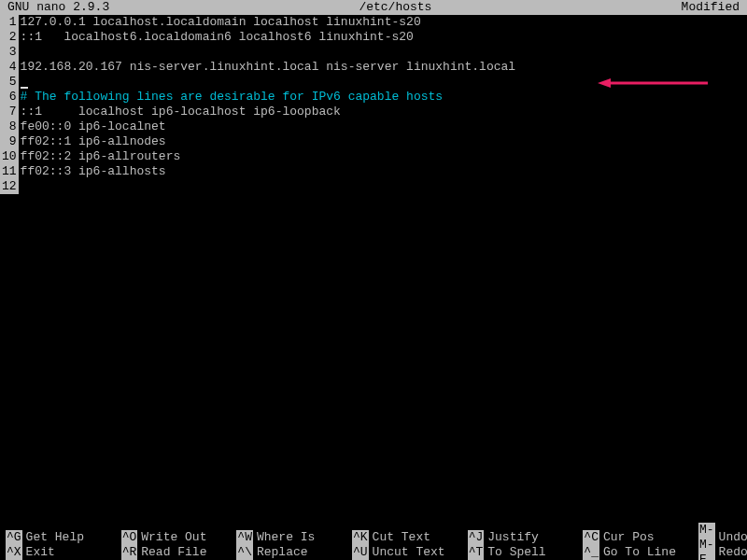  I want to click on shortcut-label: Read File, so click(174, 553).